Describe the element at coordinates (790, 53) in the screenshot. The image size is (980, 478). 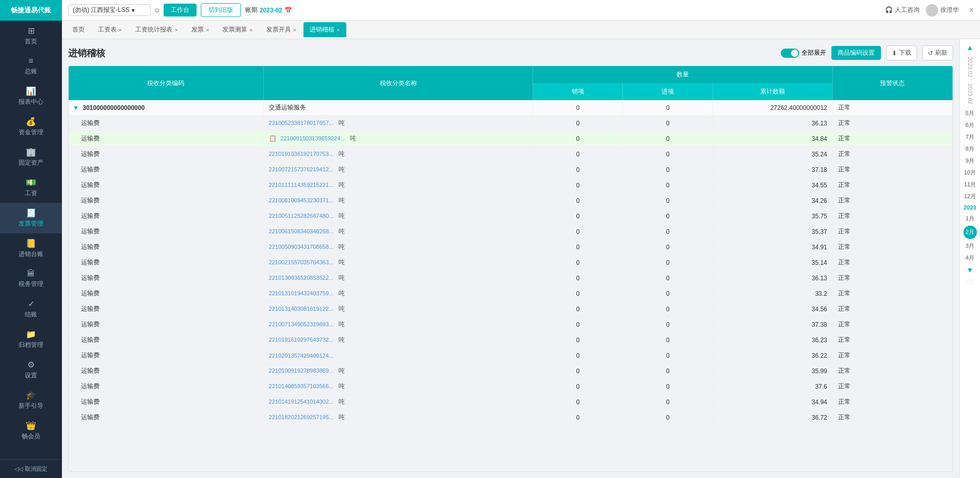
I see `toggle-track` at that location.